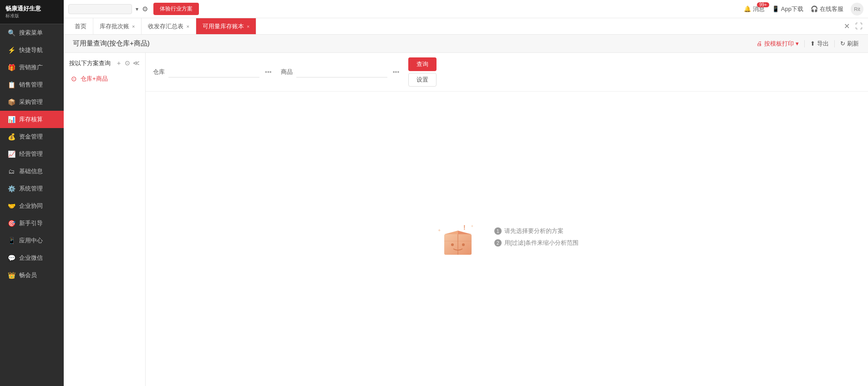  Describe the element at coordinates (819, 44) in the screenshot. I see `export-btn: ⬆ 导出` at that location.